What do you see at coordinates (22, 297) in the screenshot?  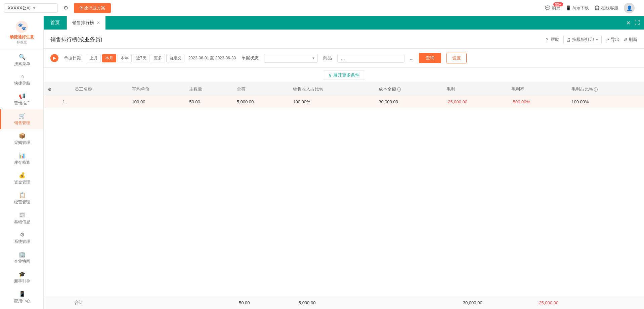 I see `sidebar-item-appcenter: 📱 应用中心` at bounding box center [22, 297].